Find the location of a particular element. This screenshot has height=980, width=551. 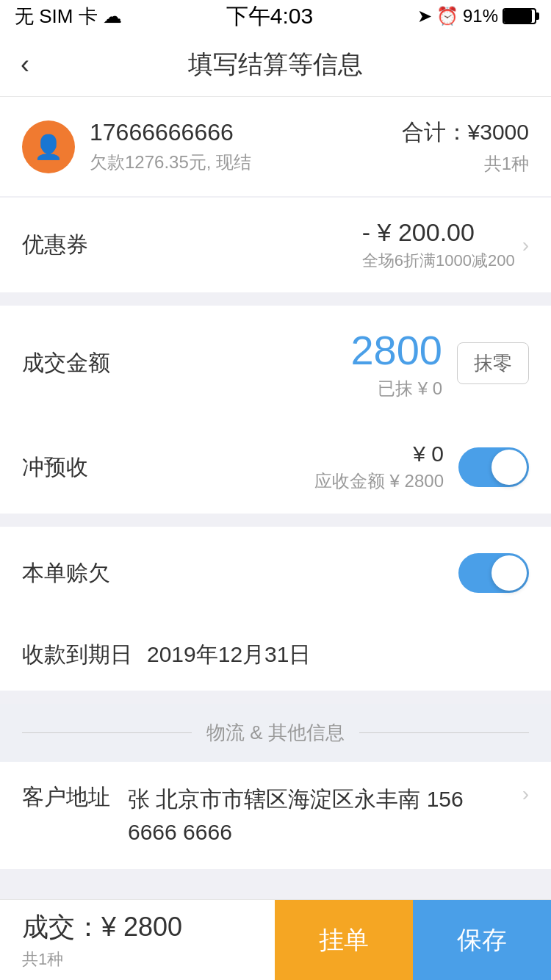

bottom-bar: 成交：¥ 2800 共1种 挂单 保存 is located at coordinates (276, 940).